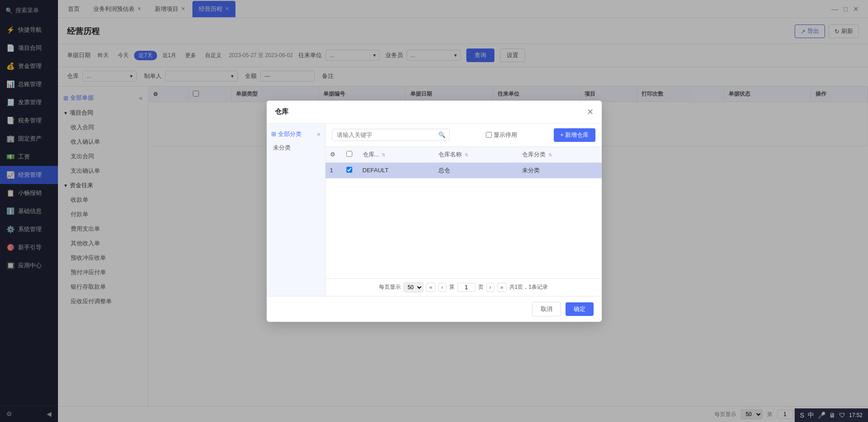 This screenshot has width=868, height=422. What do you see at coordinates (560, 170) in the screenshot?
I see `row-category-cell: 未分类` at bounding box center [560, 170].